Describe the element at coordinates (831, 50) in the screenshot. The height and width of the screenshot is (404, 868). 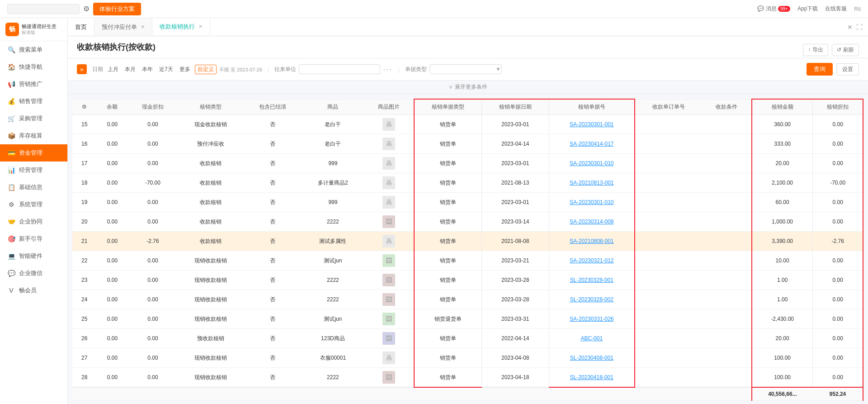
I see `page-header-actions: ↑ 导出 ↺ 刷新` at that location.